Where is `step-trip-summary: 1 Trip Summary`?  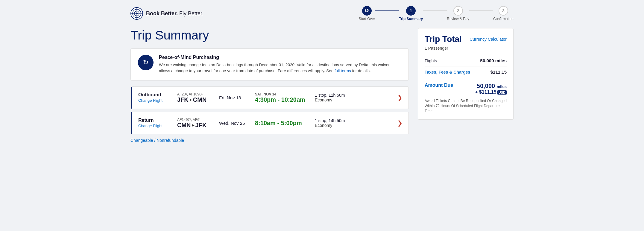 step-trip-summary: 1 Trip Summary is located at coordinates (411, 13).